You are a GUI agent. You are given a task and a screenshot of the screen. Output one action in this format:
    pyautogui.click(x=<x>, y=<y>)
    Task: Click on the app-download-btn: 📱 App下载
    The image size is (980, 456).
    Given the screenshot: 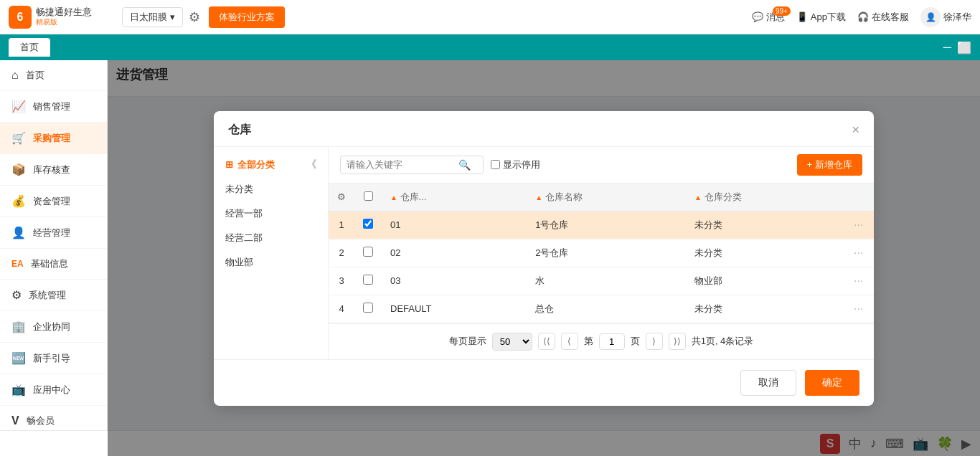 What is the action you would take?
    pyautogui.click(x=821, y=17)
    